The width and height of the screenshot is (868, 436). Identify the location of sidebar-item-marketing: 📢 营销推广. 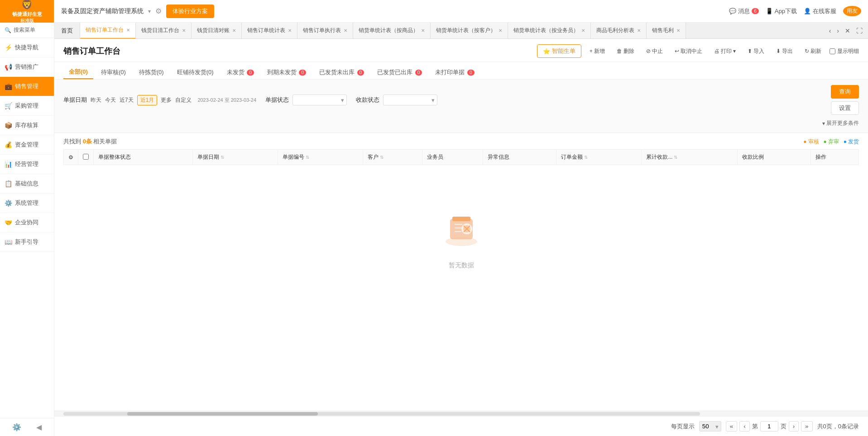
(27, 67).